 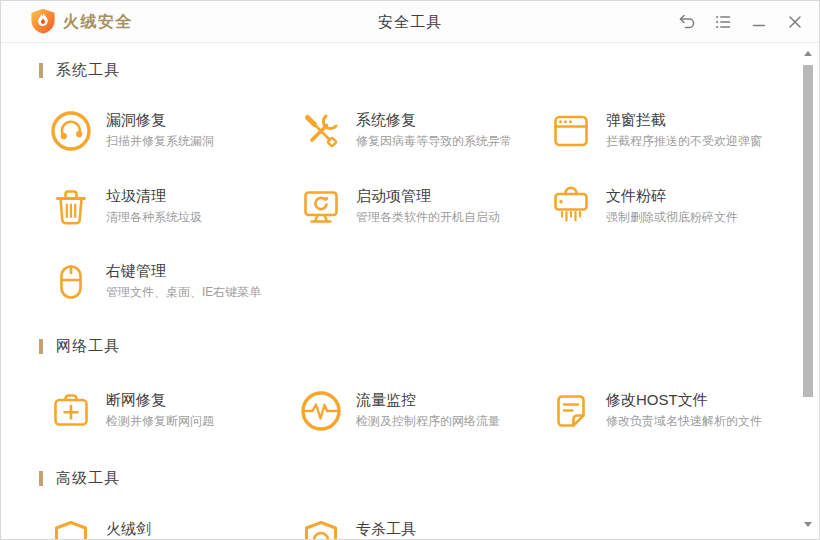 I want to click on close-button, so click(x=795, y=22).